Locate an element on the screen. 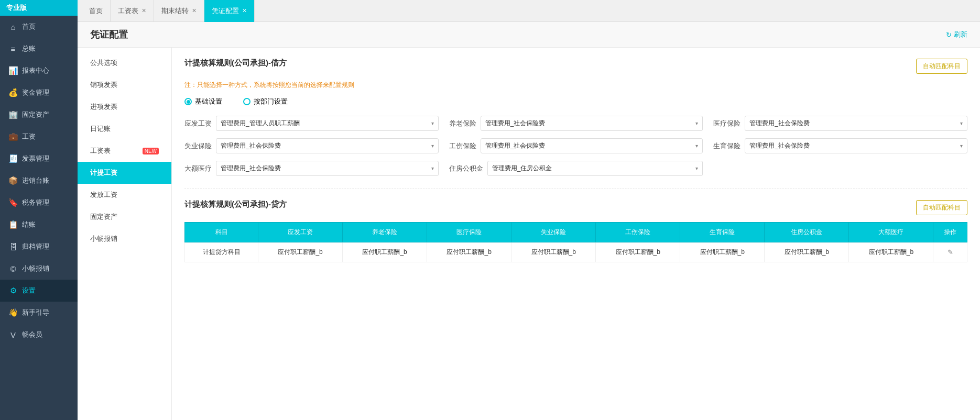  radio-dept-setup: 按部门设置 is located at coordinates (265, 102).